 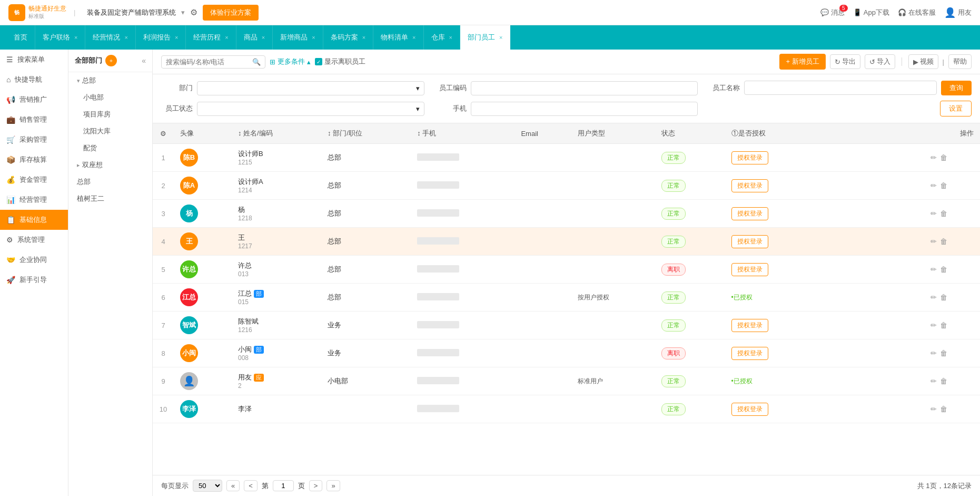 I want to click on nav-tab-经营情况: 经营情况×, so click(x=111, y=37).